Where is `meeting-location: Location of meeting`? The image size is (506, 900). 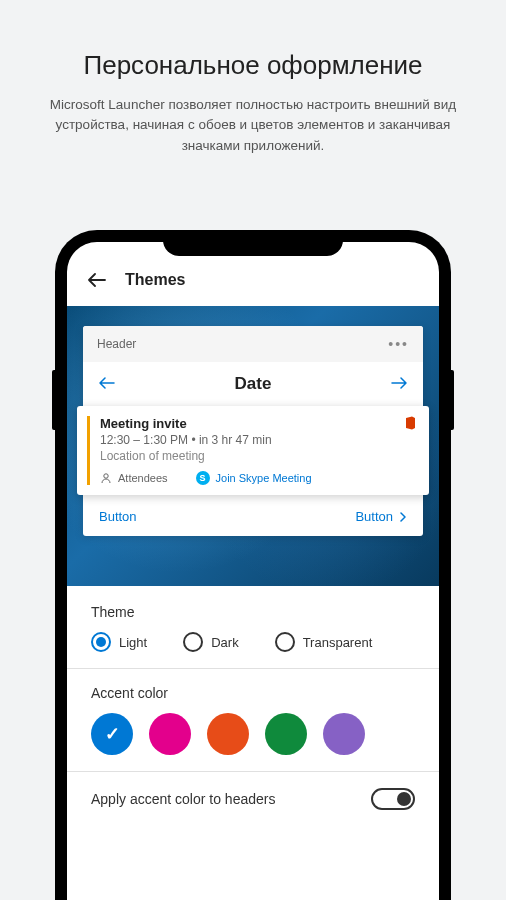 meeting-location: Location of meeting is located at coordinates (258, 456).